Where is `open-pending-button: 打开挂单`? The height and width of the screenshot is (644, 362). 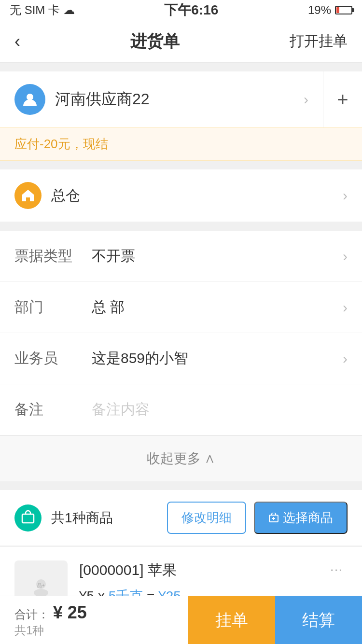 open-pending-button: 打开挂单 is located at coordinates (319, 42).